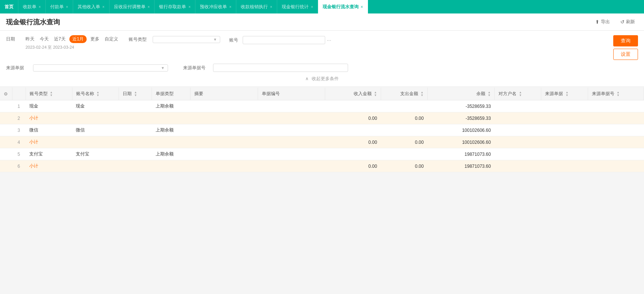  What do you see at coordinates (139, 40) in the screenshot?
I see `account-type-label: 账号类型` at bounding box center [139, 40].